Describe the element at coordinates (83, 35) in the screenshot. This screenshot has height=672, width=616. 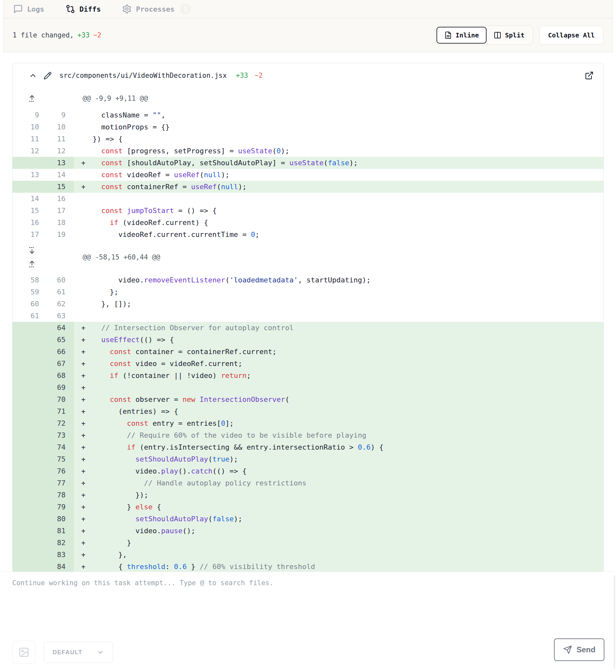
I see `additions-count: +33` at that location.